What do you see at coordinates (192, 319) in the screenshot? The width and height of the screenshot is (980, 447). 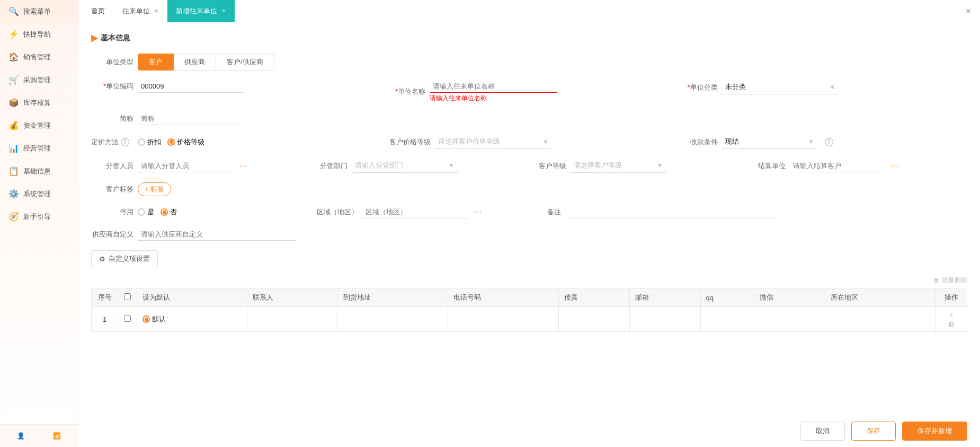 I see `row-default-radio: 默认` at bounding box center [192, 319].